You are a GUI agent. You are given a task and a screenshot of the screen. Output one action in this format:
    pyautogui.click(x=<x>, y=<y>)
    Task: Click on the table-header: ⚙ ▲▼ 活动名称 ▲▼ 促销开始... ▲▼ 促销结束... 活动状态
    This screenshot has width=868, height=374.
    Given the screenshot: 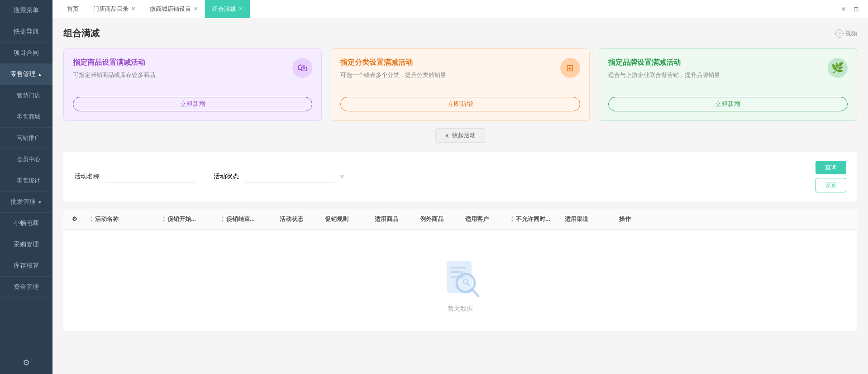 What is the action you would take?
    pyautogui.click(x=460, y=219)
    